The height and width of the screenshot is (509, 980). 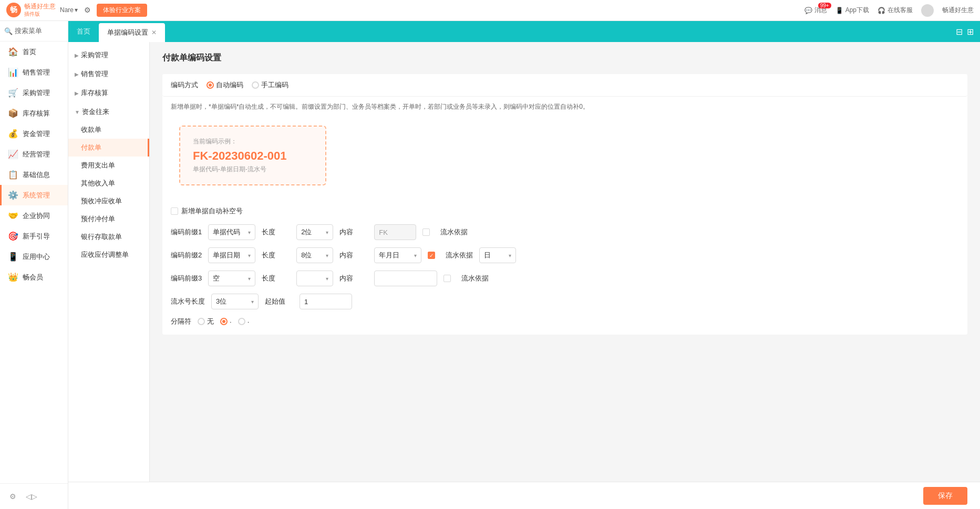 I want to click on manual-code-radio-circle, so click(x=255, y=85).